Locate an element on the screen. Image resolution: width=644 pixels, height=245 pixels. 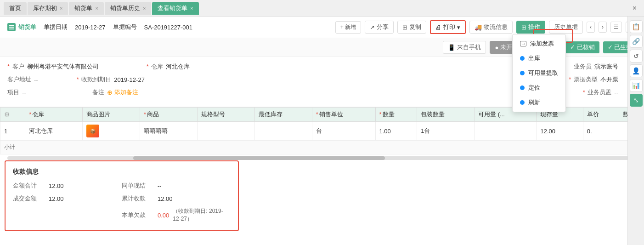
dropdown-item-outbound: 出库 is located at coordinates (539, 58).